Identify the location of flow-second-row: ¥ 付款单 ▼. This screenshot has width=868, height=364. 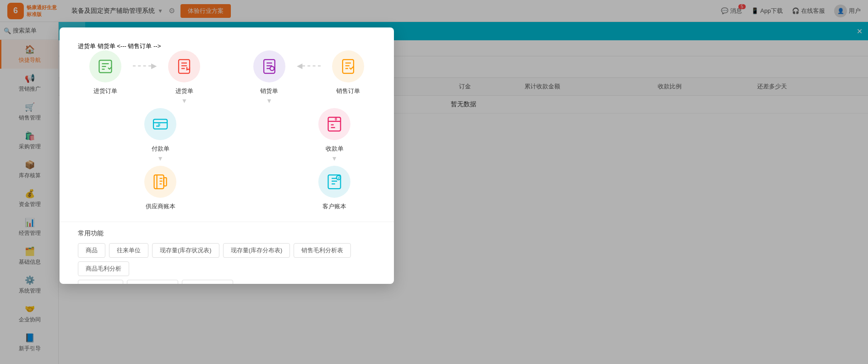
(227, 135).